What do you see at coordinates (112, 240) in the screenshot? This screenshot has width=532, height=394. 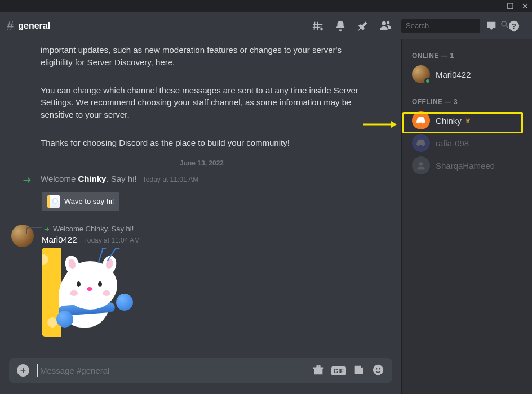 I see `message-timestamp: Today at 11:04 AM` at bounding box center [112, 240].